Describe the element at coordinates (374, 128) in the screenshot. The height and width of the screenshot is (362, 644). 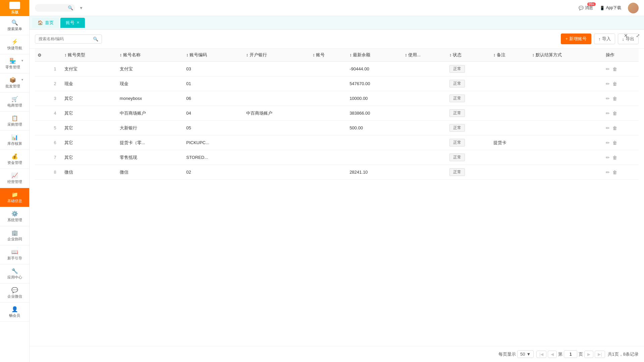
I see `row-balance-cell: 500.00` at that location.